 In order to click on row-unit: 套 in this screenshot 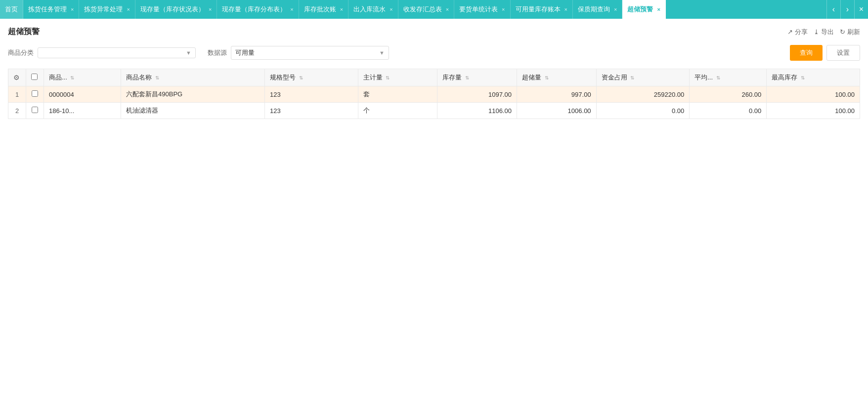, I will do `click(397, 95)`.